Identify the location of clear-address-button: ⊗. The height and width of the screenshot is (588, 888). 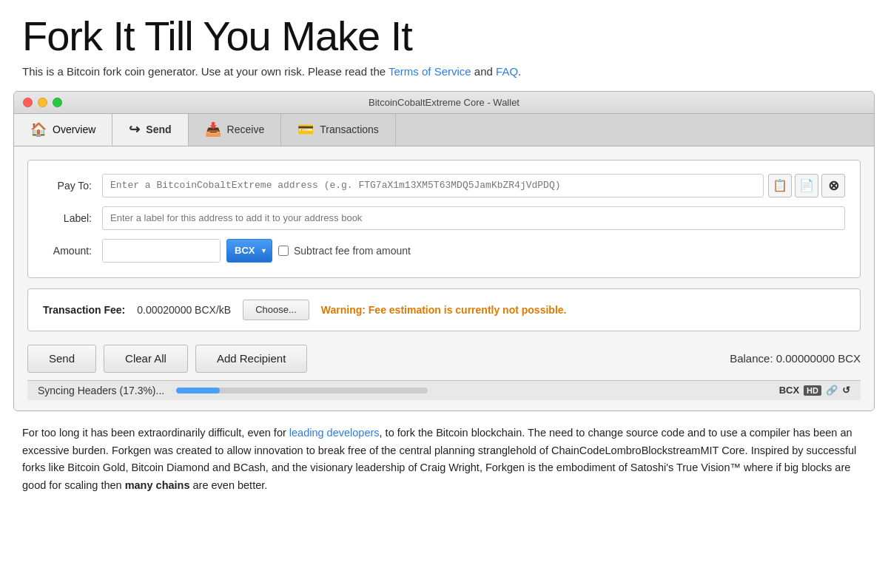
(833, 186).